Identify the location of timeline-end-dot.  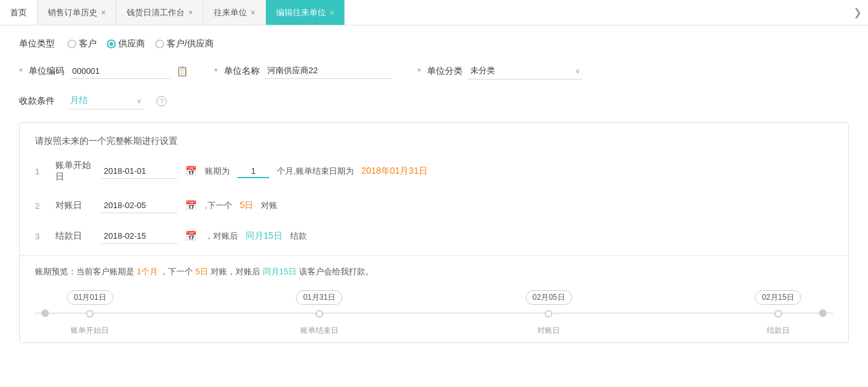
(823, 313).